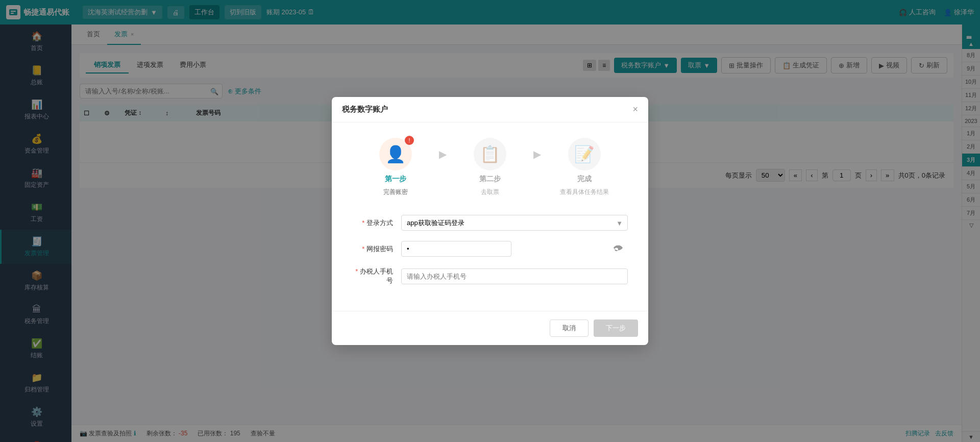  What do you see at coordinates (584, 192) in the screenshot?
I see `step3-sublabel: 查看具体任务结果` at bounding box center [584, 192].